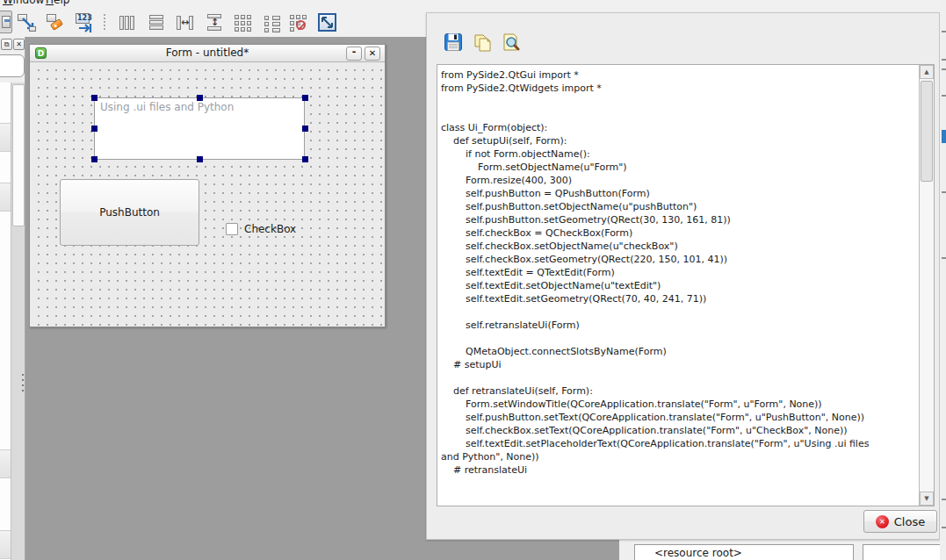 The height and width of the screenshot is (560, 946). What do you see at coordinates (780, 551) in the screenshot?
I see `resource-browser-dock: <resource root>` at bounding box center [780, 551].